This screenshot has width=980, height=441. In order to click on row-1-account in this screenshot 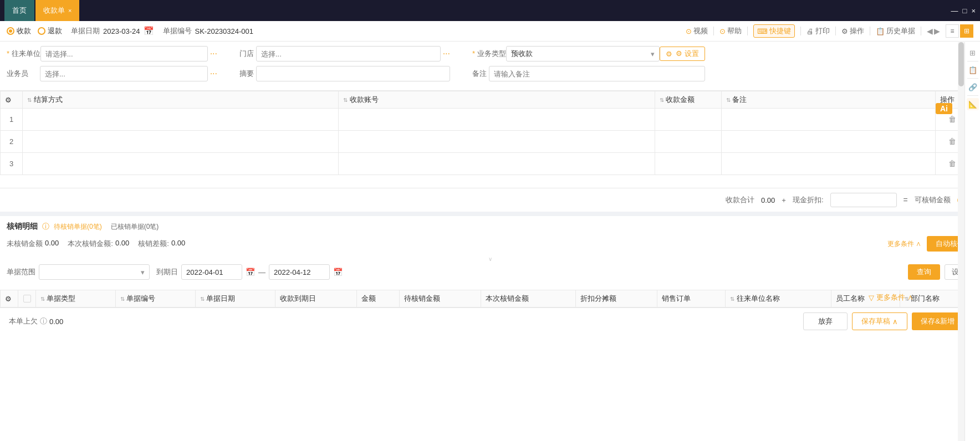, I will do `click(497, 120)`.